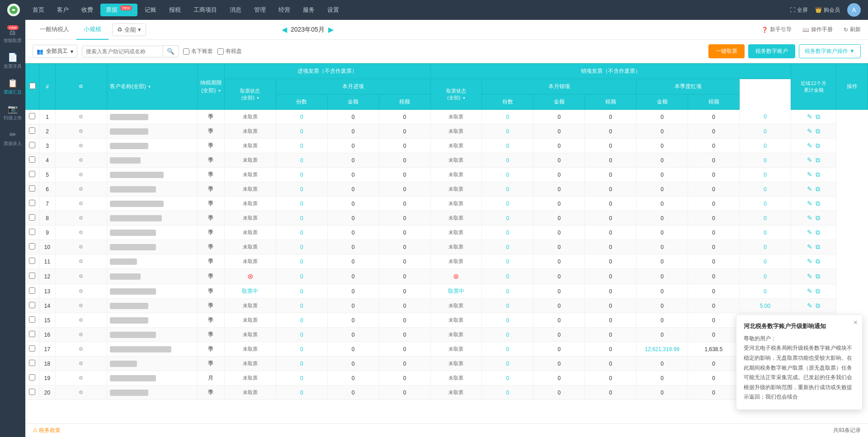  What do you see at coordinates (855, 323) in the screenshot?
I see `popup-close-btn: ×` at bounding box center [855, 323].